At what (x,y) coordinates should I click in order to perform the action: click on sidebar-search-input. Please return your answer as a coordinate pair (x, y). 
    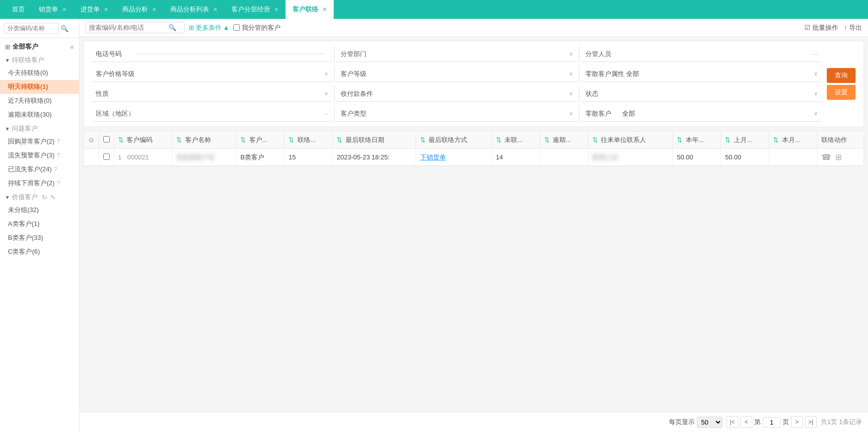
    Looking at the image, I should click on (31, 28).